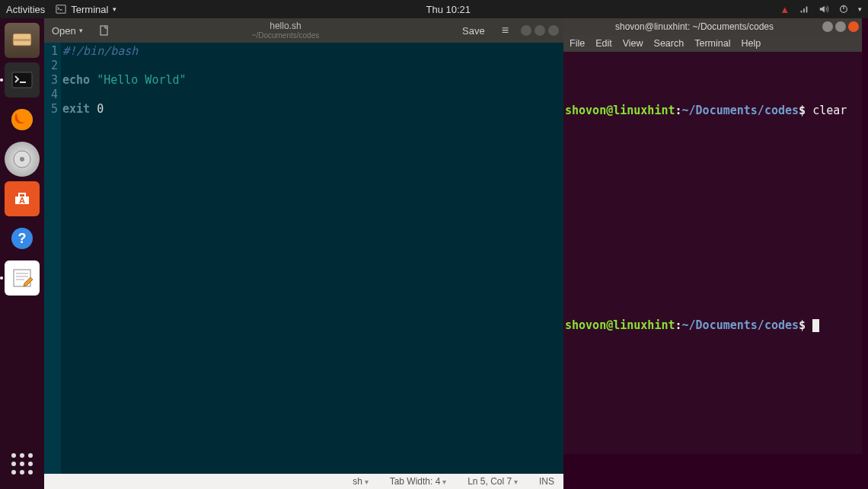  Describe the element at coordinates (713, 111) in the screenshot. I see `terminal-line: shovon@linuxhint:~/Documents/codes$ clea…` at that location.